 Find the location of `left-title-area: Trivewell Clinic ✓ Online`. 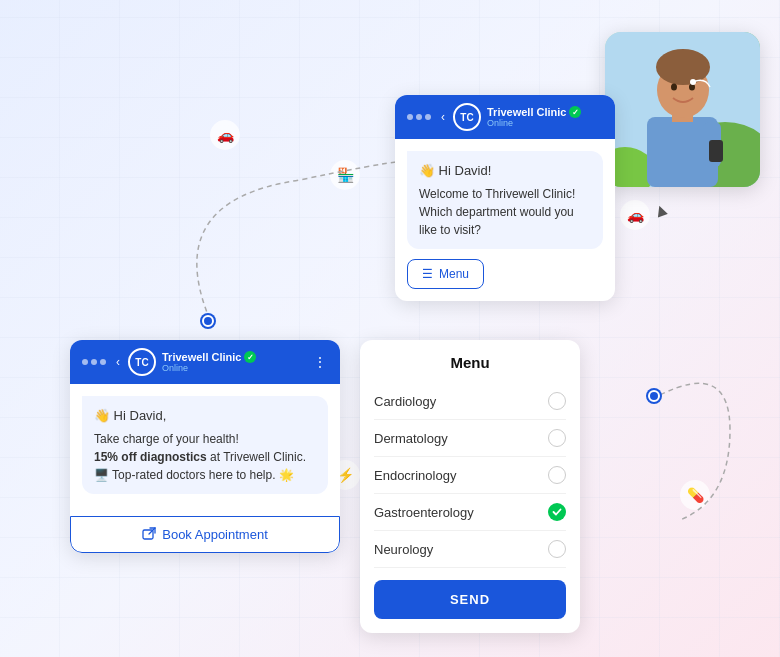

left-title-area: Trivewell Clinic ✓ Online is located at coordinates (234, 362).